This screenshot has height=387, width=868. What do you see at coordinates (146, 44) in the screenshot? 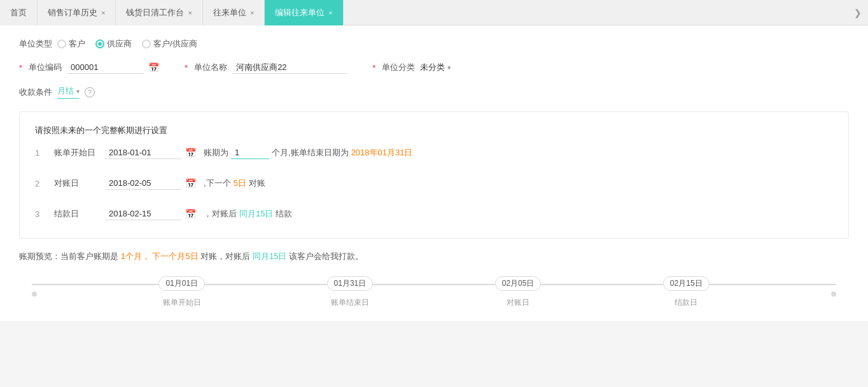
I see `radio-both-circle` at bounding box center [146, 44].